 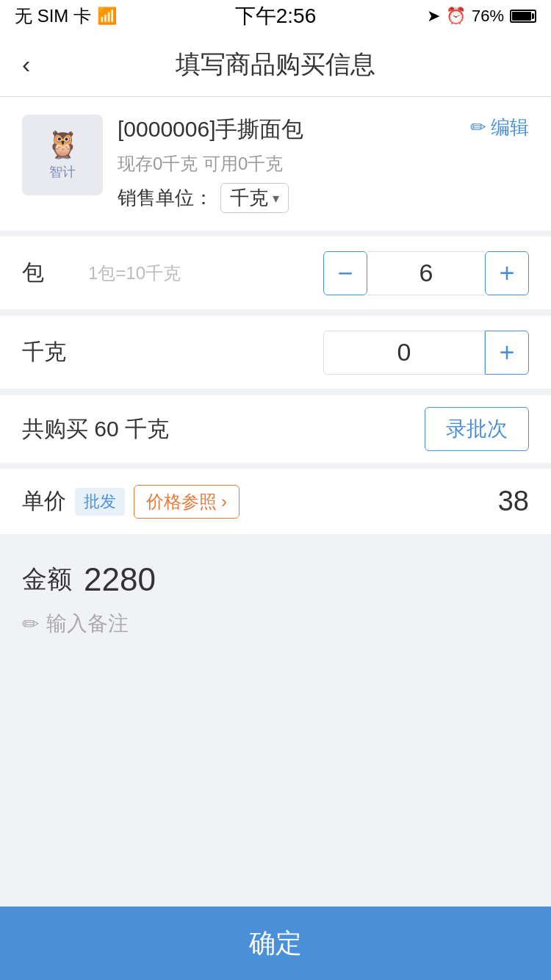 I want to click on amount-section: 金额 2280 ✏ 输入备注, so click(x=276, y=597).